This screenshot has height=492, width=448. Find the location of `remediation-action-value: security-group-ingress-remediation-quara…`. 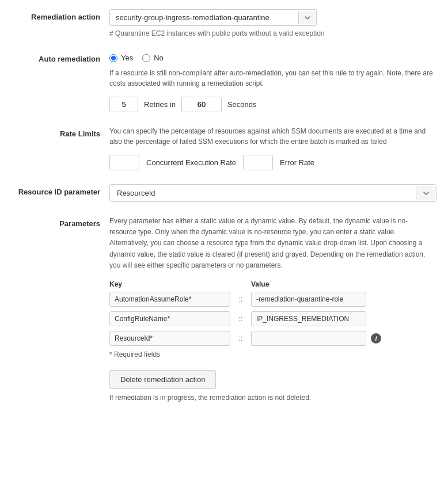

remediation-action-value: security-group-ingress-remediation-quara… is located at coordinates (204, 17).